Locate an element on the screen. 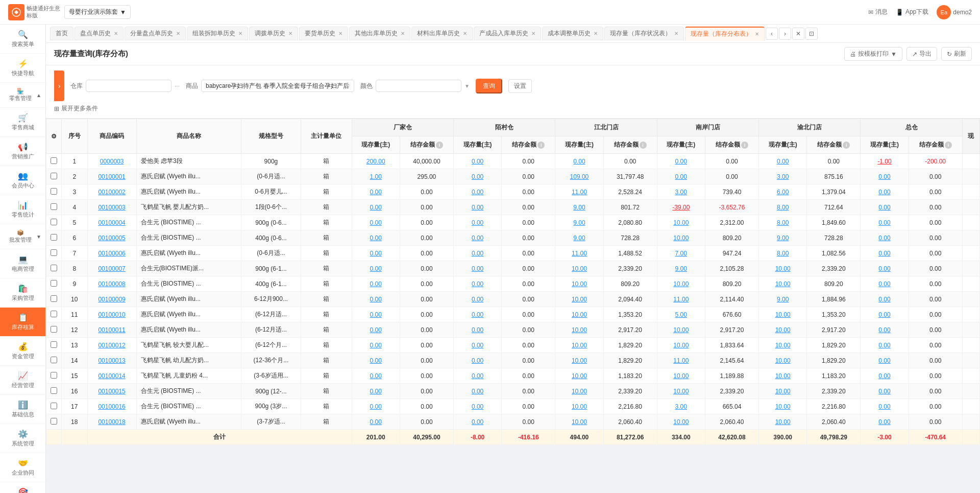 This screenshot has width=980, height=493. sidebar-item-finance: 💰 资金管理 is located at coordinates (22, 351).